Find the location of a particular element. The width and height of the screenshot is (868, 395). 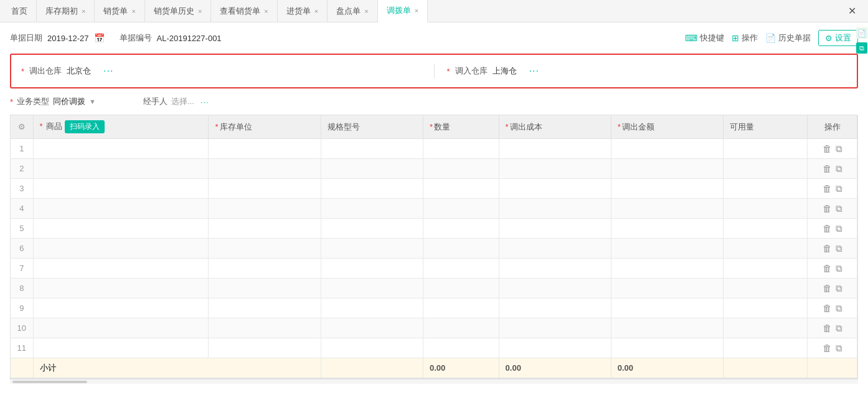

close-tab-sales-order: × is located at coordinates (133, 11).